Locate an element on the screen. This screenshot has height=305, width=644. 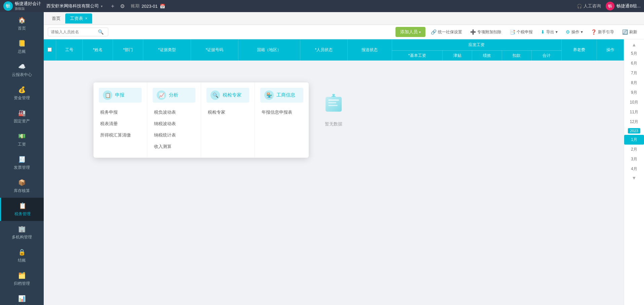
tab-bar: 首页 工资表 × is located at coordinates (344, 18).